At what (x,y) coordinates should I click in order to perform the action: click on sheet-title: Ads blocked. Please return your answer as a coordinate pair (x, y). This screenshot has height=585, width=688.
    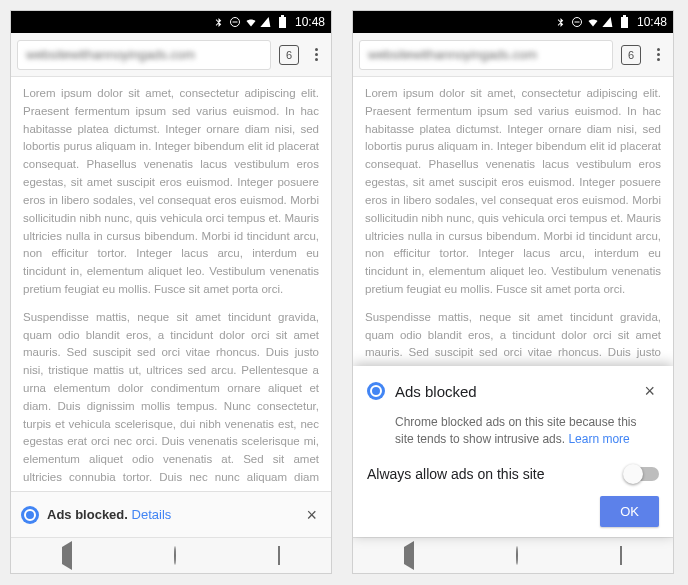
    Looking at the image, I should click on (512, 392).